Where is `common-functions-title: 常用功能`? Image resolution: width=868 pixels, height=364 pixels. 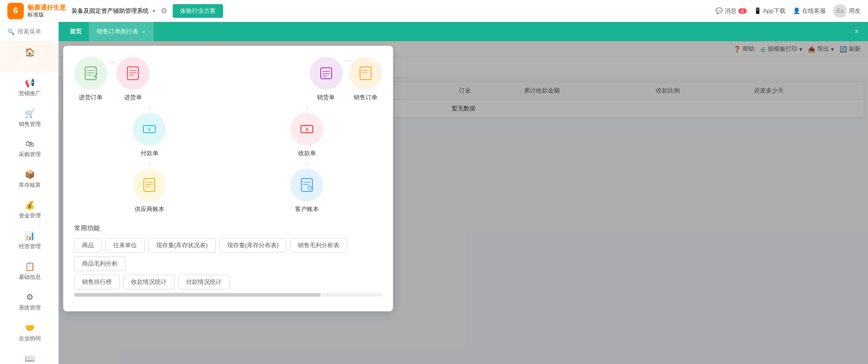 common-functions-title: 常用功能 is located at coordinates (228, 228).